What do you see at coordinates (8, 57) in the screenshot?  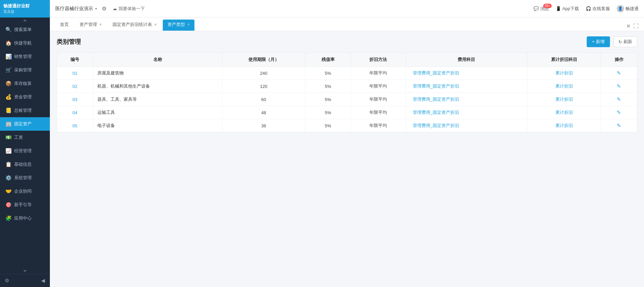 I see `sales-icon: 📊` at bounding box center [8, 57].